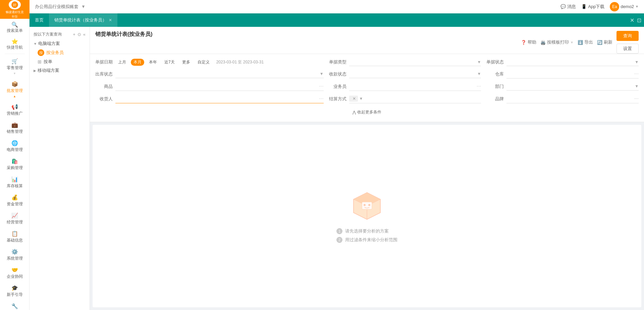 This screenshot has width=644, height=310. Describe the element at coordinates (15, 305) in the screenshot. I see `sidebar-item-apps: 🔧 应用中心` at that location.